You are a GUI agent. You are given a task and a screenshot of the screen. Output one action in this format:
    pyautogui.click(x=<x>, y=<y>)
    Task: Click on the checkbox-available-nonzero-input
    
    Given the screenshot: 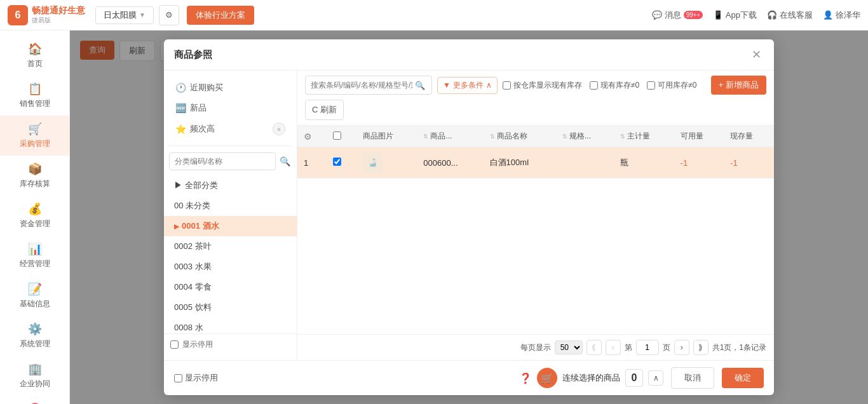 What is the action you would take?
    pyautogui.click(x=651, y=85)
    